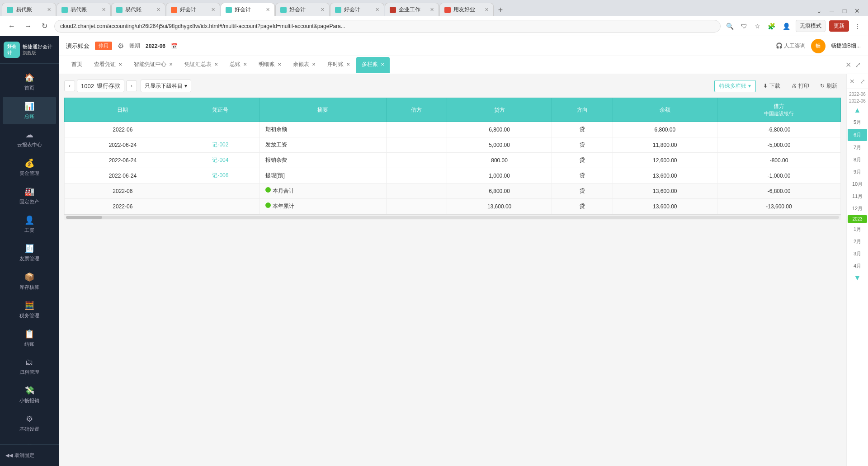 Image resolution: width=868 pixels, height=466 pixels. Describe the element at coordinates (857, 160) in the screenshot. I see `timeline-month-8: 8月` at that location.